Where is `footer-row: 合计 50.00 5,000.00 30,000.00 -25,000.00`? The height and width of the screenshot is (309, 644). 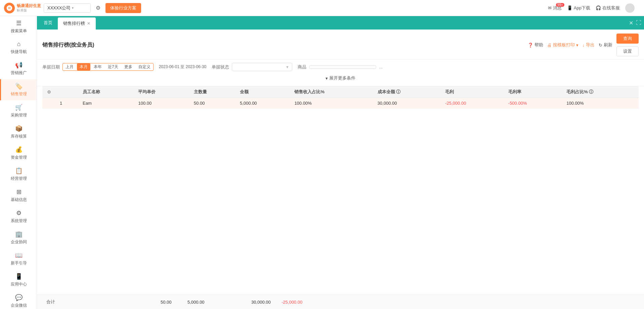 footer-row: 合计 50.00 5,000.00 30,000.00 -25,000.00 is located at coordinates (341, 302).